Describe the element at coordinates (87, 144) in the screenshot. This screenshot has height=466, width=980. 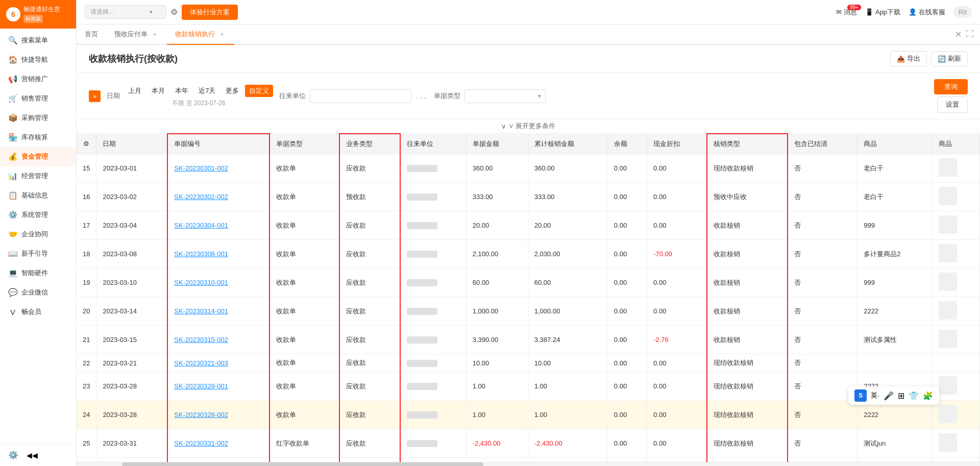
I see `col-settings: ⚙` at that location.